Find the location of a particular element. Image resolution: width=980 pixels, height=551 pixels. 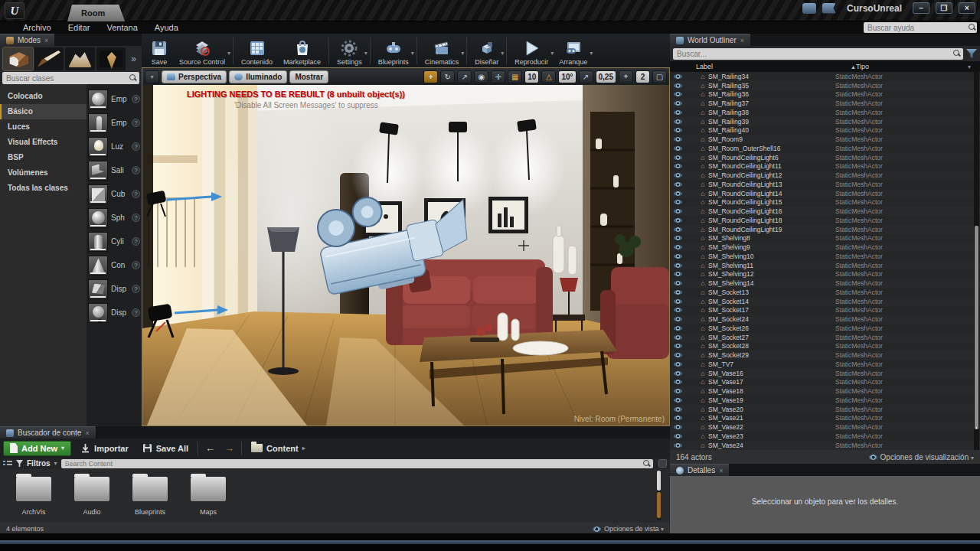

outliner-row: ⌂SM_Vase19StaticMeshActor is located at coordinates (825, 400).